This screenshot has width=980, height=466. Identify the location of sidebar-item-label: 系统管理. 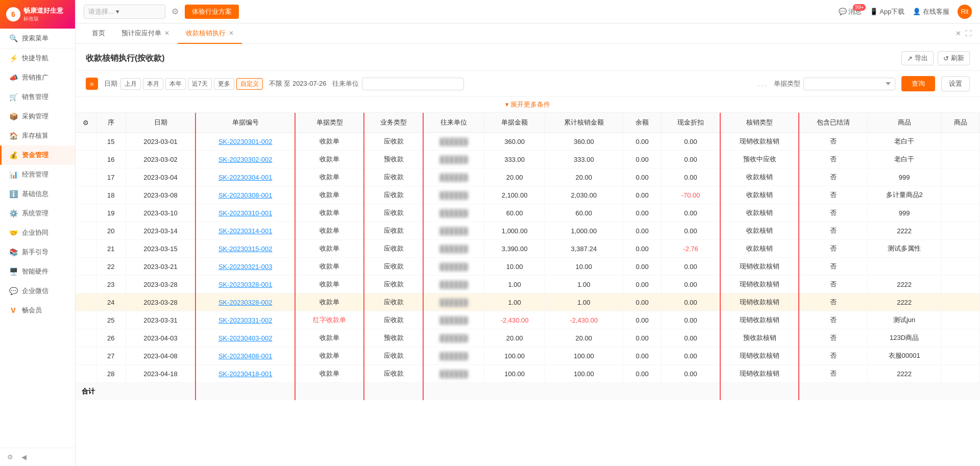
(35, 213).